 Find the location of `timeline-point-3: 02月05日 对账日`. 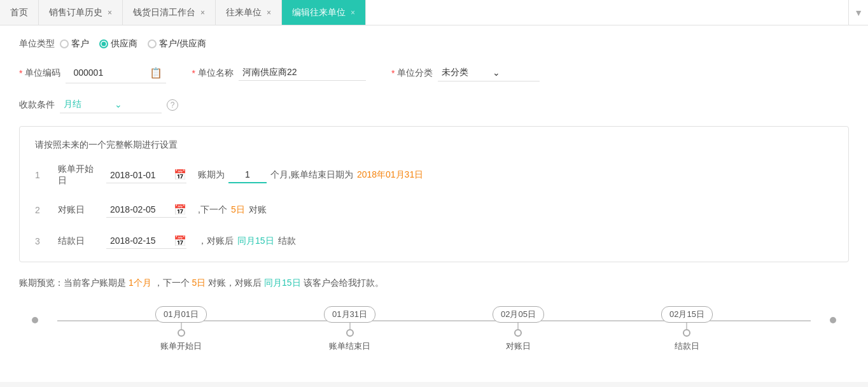

timeline-point-3: 02月05日 对账日 is located at coordinates (518, 329).